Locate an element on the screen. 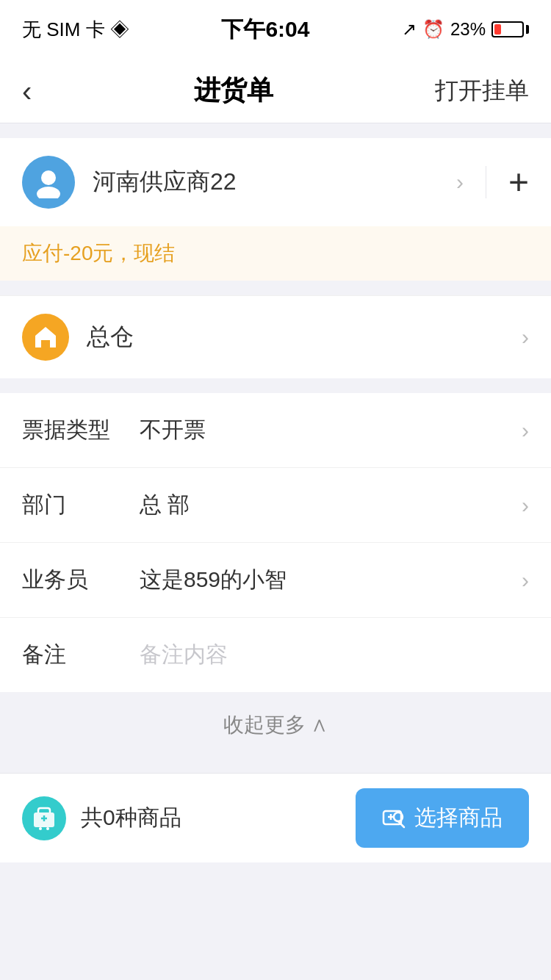  warehouse-chevron-icon: › is located at coordinates (525, 337).